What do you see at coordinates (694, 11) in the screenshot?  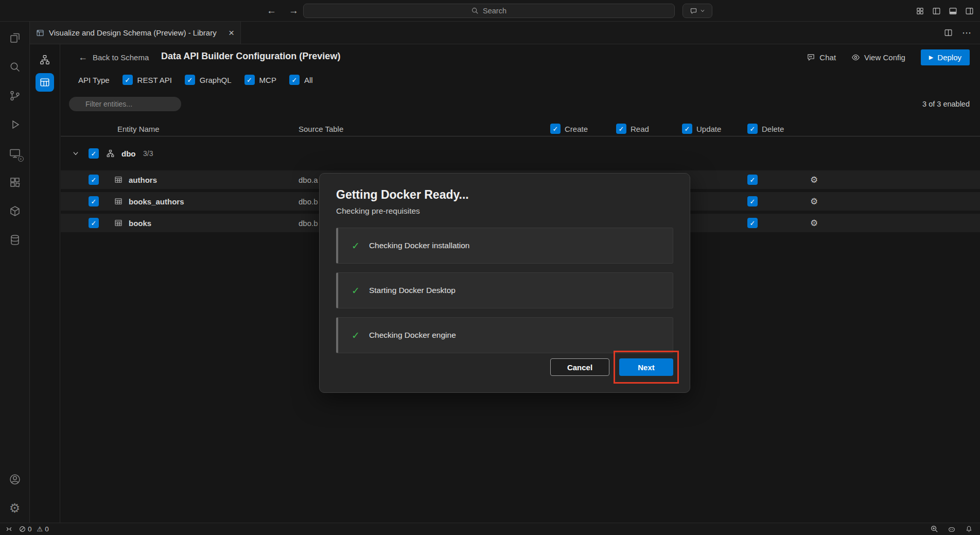 I see `chat-bubble-icon` at bounding box center [694, 11].